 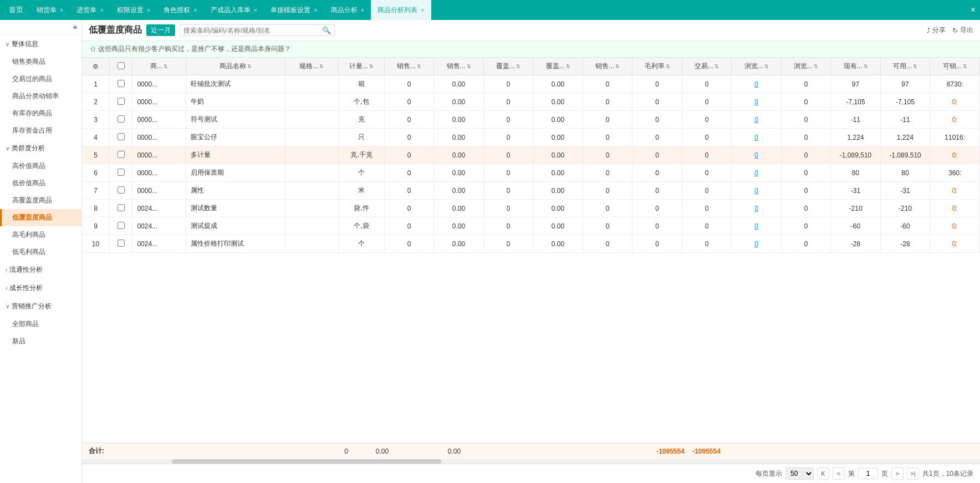 What do you see at coordinates (757, 67) in the screenshot?
I see `col-header-browse1: 浏览...⇅` at bounding box center [757, 67].